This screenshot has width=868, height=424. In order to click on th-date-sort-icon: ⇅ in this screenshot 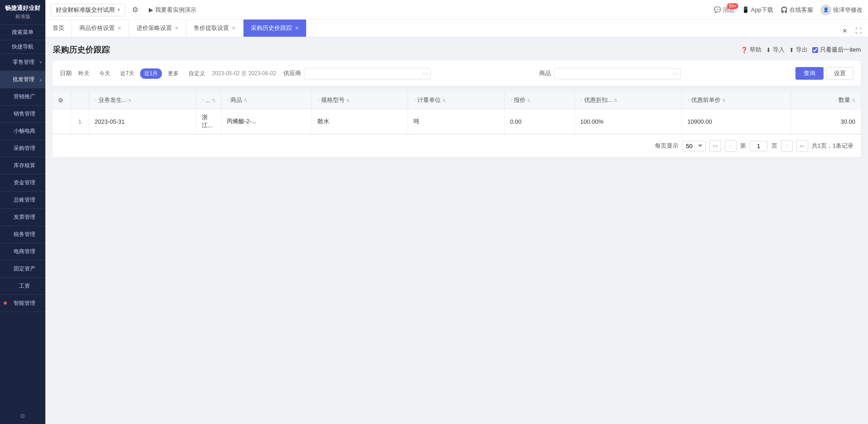, I will do `click(130, 101)`.